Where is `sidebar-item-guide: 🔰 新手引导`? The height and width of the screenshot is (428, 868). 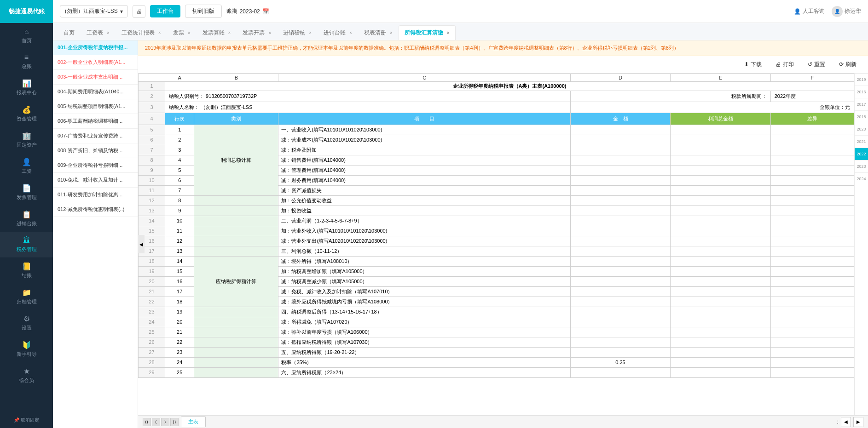
sidebar-item-guide: 🔰 新手引导 is located at coordinates (27, 349).